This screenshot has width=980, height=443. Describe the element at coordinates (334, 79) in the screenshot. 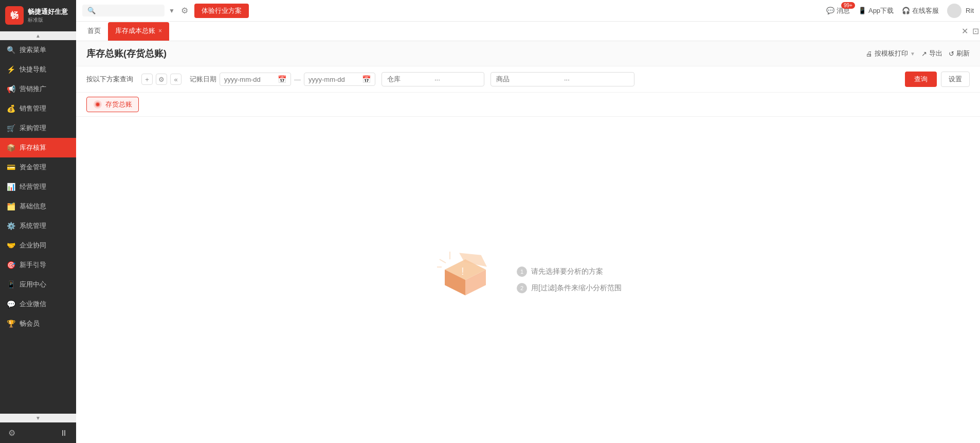

I see `date-to-field` at that location.